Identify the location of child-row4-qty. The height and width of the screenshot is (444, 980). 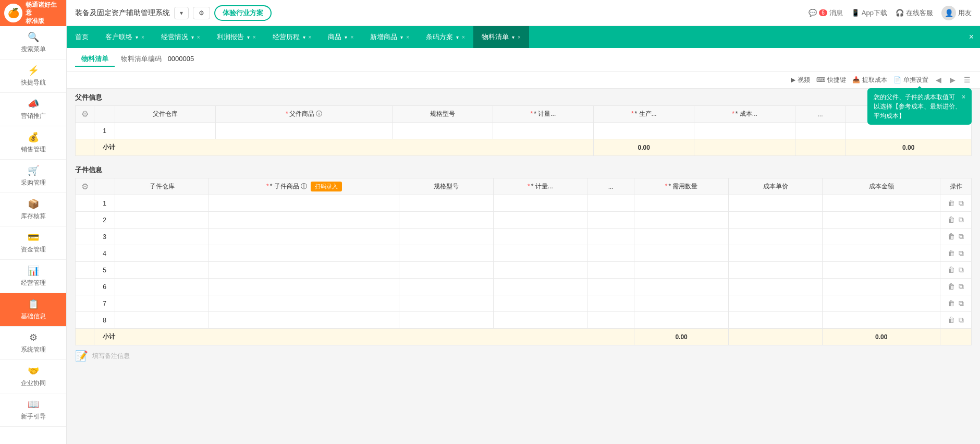
(681, 254).